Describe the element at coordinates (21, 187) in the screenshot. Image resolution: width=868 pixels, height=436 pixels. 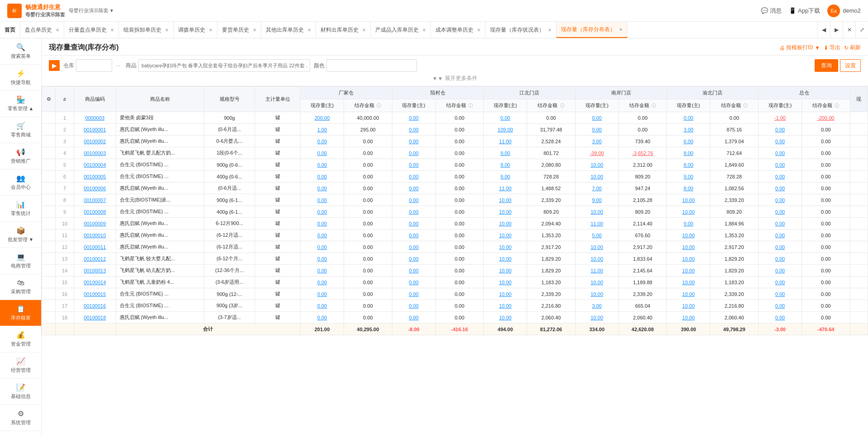
I see `sidebar-item-label: 会员中心` at that location.